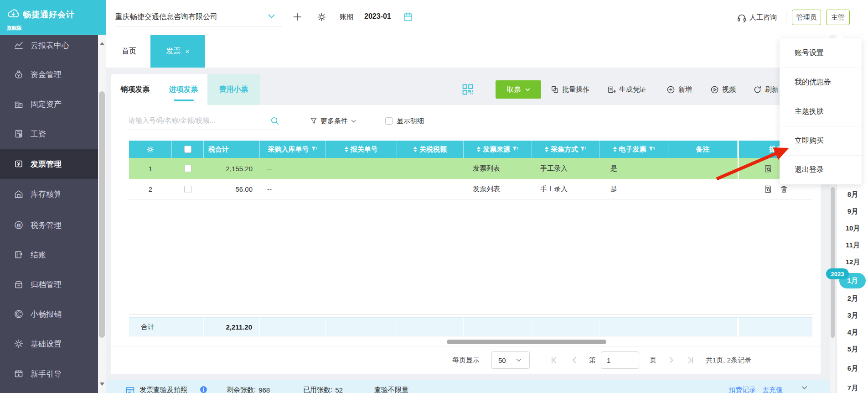 Image resolution: width=868 pixels, height=393 pixels. What do you see at coordinates (204, 121) in the screenshot?
I see `search-input: 请输入号码/名称/金额/税额...` at bounding box center [204, 121].